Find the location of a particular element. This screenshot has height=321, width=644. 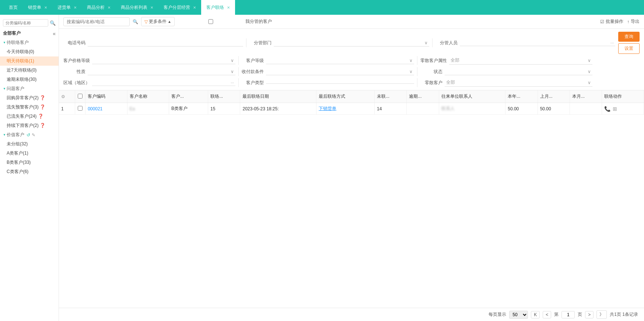

chevron-down-icon4: ∨ is located at coordinates (589, 61).